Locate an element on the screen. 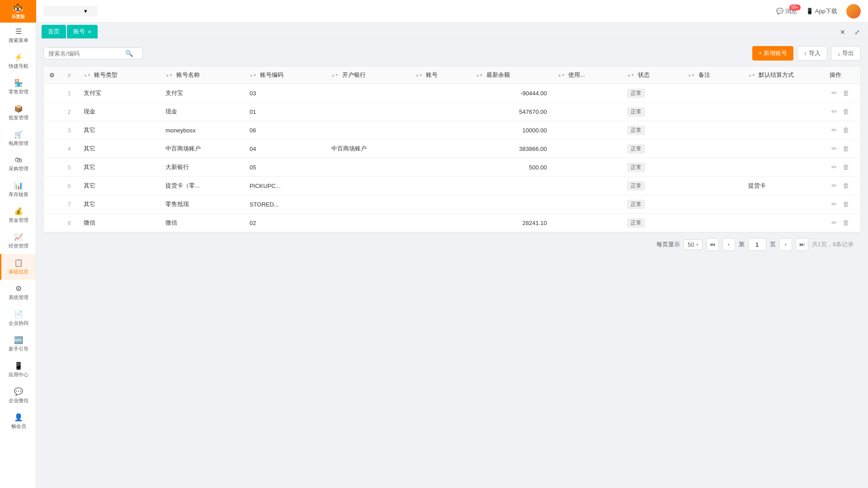 This screenshot has width=868, height=488. prev-page-button: ‹ is located at coordinates (729, 244).